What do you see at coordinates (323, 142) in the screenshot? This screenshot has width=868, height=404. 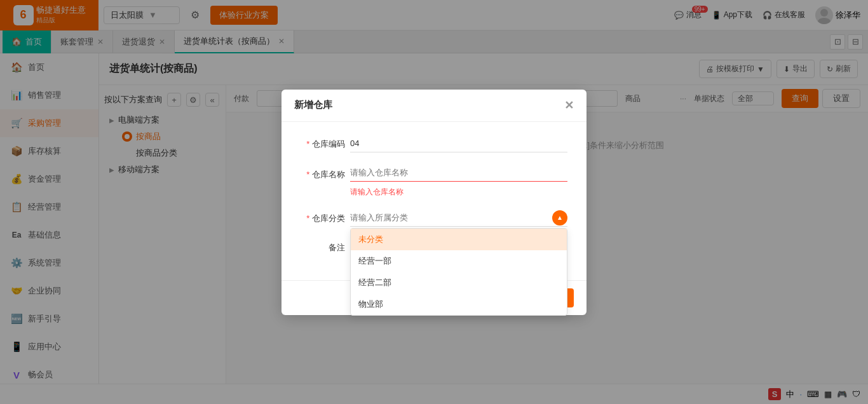 I see `code-label: 仓库编码` at bounding box center [323, 142].